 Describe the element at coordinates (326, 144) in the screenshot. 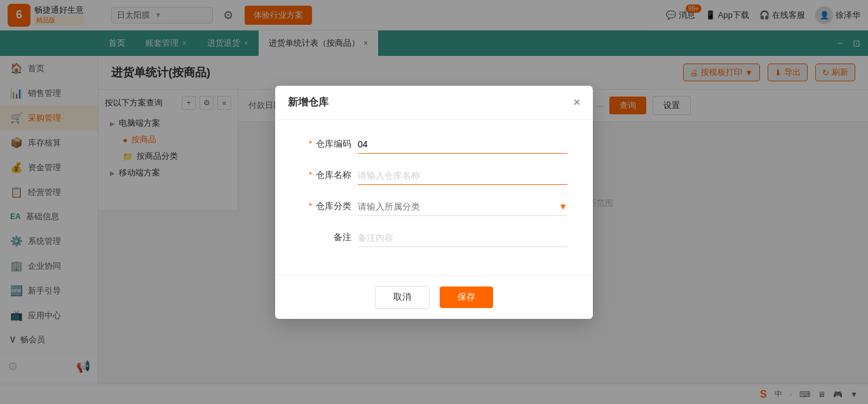

I see `dialog-code-label: * 仓库编码` at that location.